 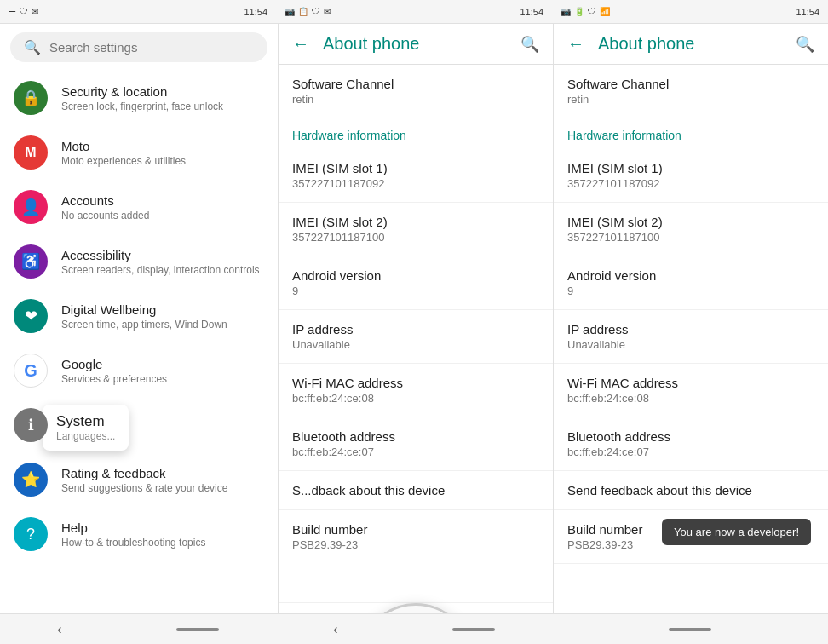 What do you see at coordinates (416, 276) in the screenshot?
I see `android-title-1: Android version` at bounding box center [416, 276].